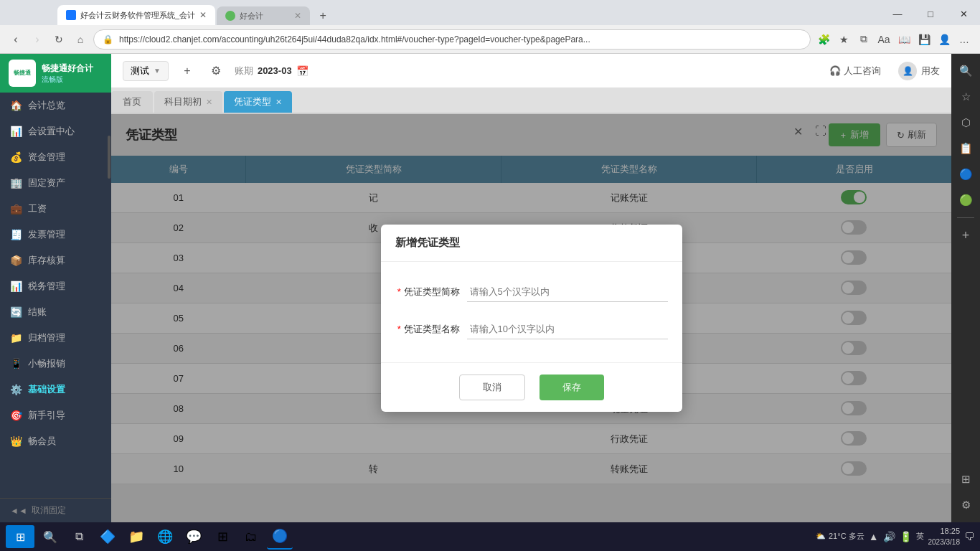 The width and height of the screenshot is (980, 551). I want to click on tab-home: 首页, so click(132, 102).